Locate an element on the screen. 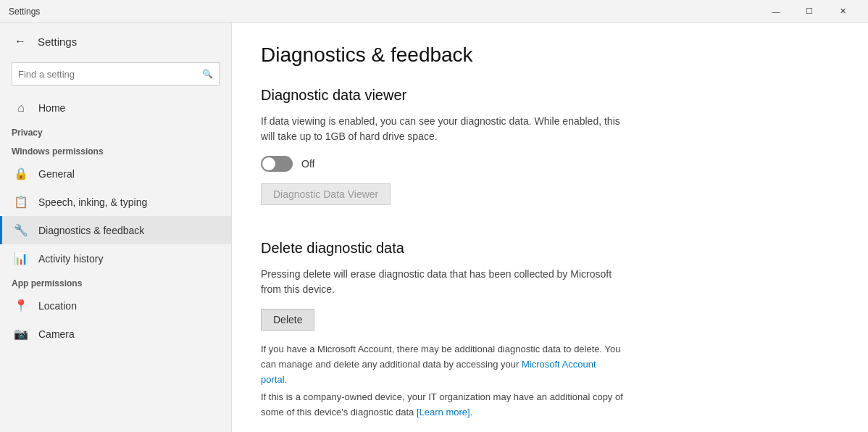  search-input is located at coordinates (110, 74).